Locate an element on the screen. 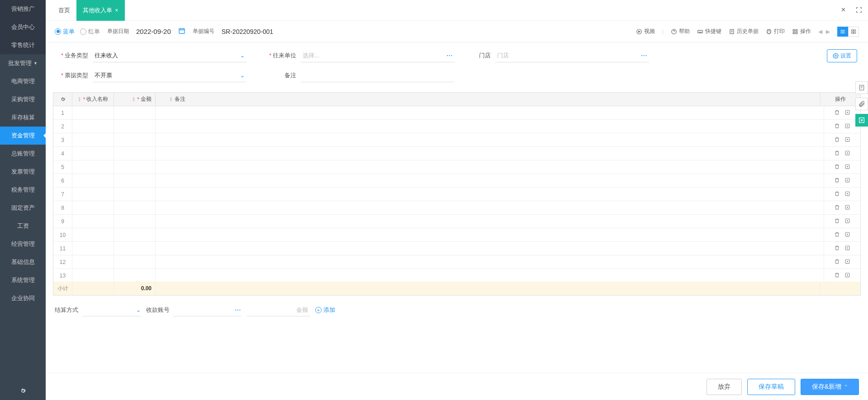 Image resolution: width=868 pixels, height=400 pixels. sidebar-item-13: 经营管理 is located at coordinates (23, 244).